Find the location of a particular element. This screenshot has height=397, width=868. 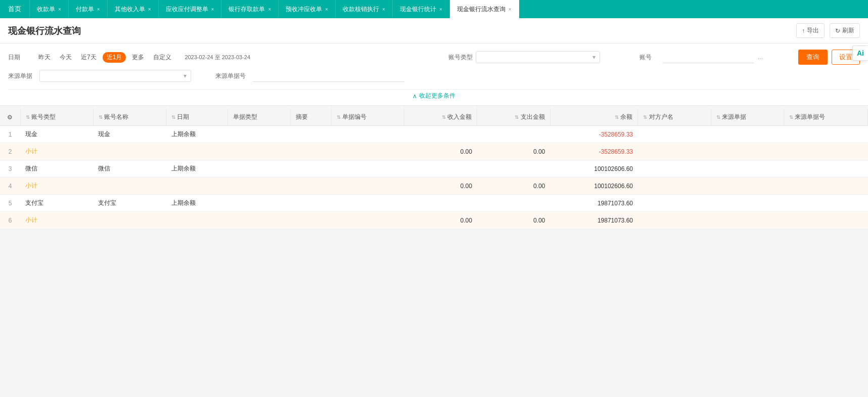

col-settings: ⚙ is located at coordinates (10, 117).